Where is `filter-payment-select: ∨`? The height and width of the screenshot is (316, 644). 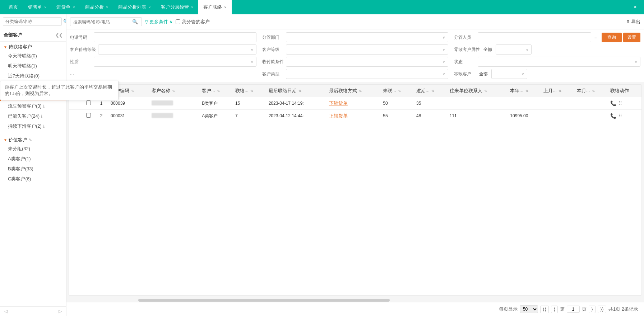 filter-payment-select: ∨ is located at coordinates (367, 62).